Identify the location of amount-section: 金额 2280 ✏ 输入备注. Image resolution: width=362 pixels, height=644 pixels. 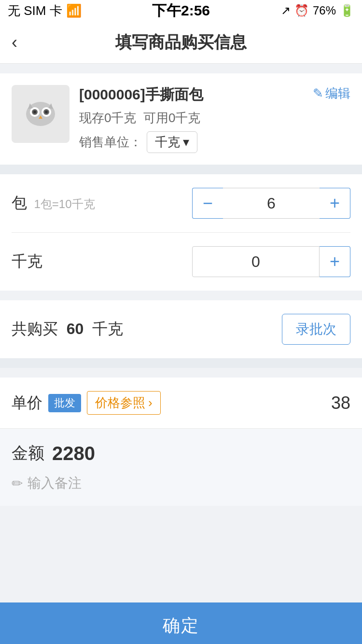
(181, 467).